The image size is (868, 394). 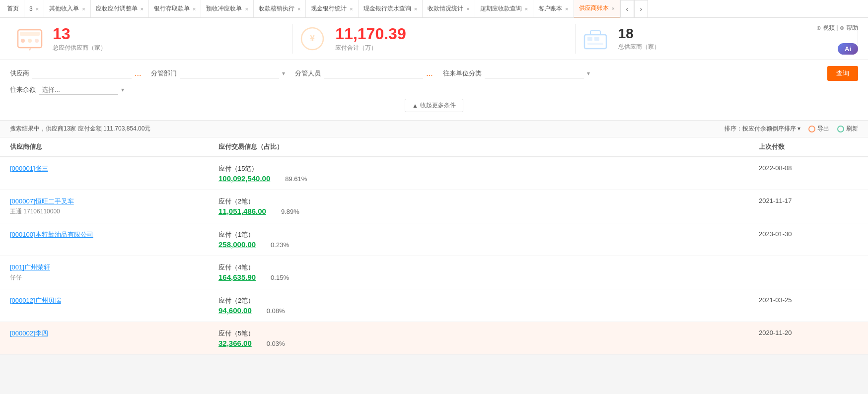 What do you see at coordinates (826, 28) in the screenshot?
I see `video-link: ⊙ 视频` at bounding box center [826, 28].